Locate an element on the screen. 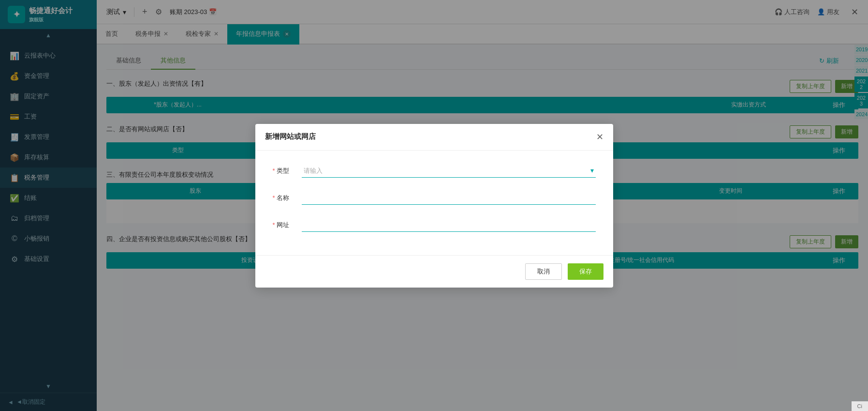  name-label: * 名称 is located at coordinates (287, 198).